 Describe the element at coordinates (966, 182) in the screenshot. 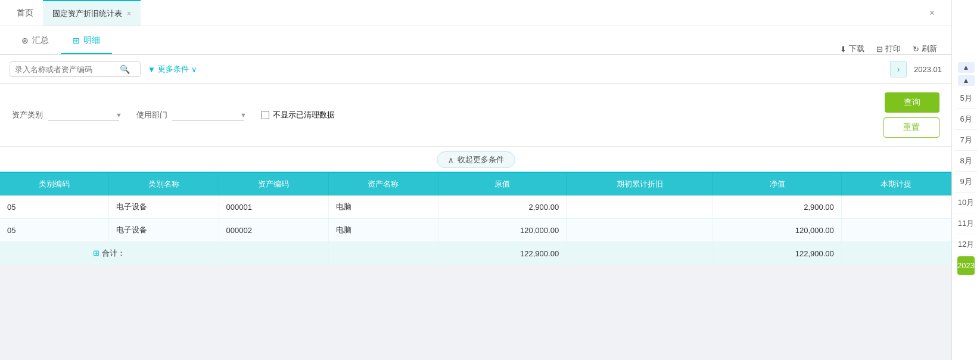

I see `sidebar-month-item: 9月` at that location.